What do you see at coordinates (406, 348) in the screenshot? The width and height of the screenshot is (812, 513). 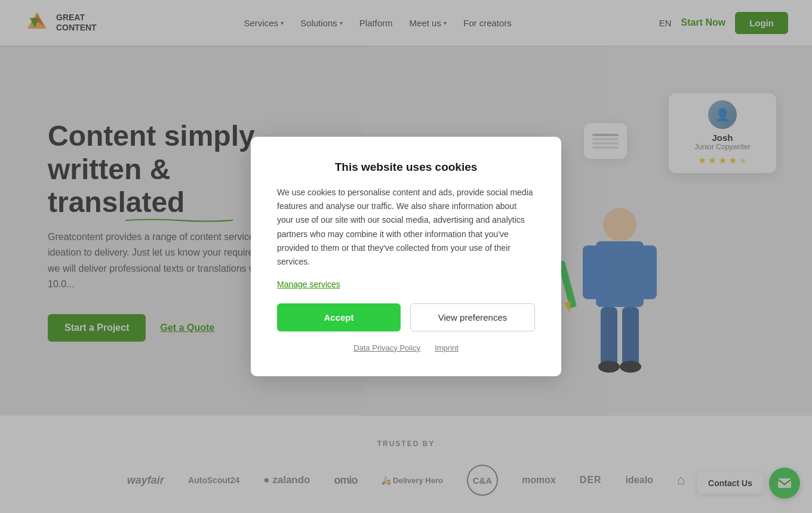 I see `cookie-modal-footer: Data Privacy Policy Imprint` at bounding box center [406, 348].